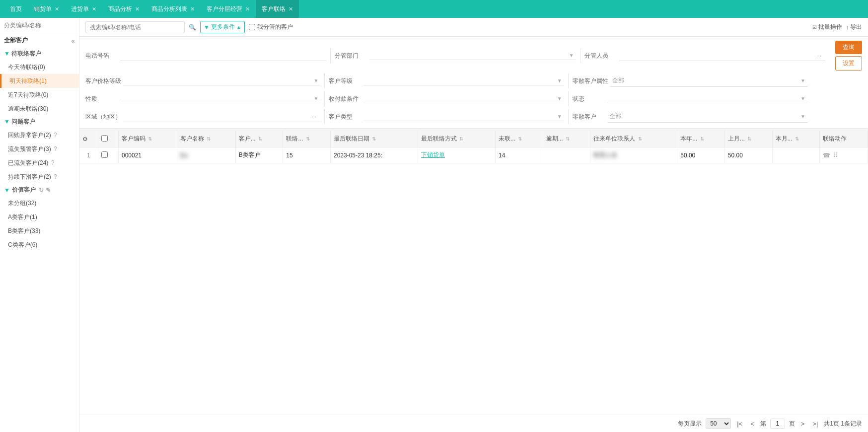  Describe the element at coordinates (690, 81) in the screenshot. I see `field-retail-attr: 零散客户属性 全部 ▼` at that location.